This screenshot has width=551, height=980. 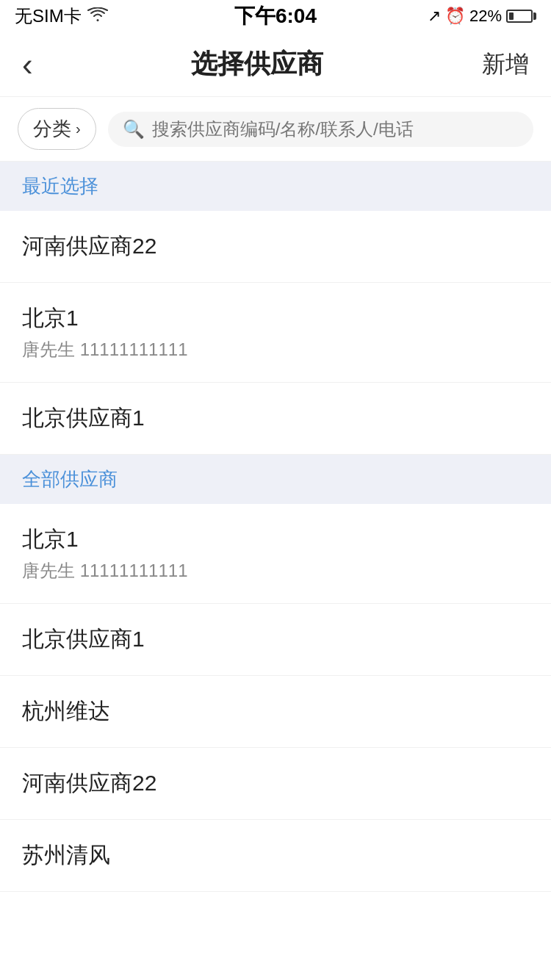 What do you see at coordinates (276, 319) in the screenshot?
I see `recent-item-1-name: 北京1` at bounding box center [276, 319].